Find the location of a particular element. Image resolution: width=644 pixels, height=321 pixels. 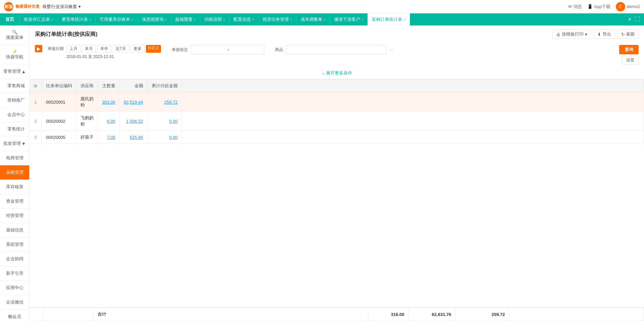

tab-shfd-close: × is located at coordinates (52, 19).